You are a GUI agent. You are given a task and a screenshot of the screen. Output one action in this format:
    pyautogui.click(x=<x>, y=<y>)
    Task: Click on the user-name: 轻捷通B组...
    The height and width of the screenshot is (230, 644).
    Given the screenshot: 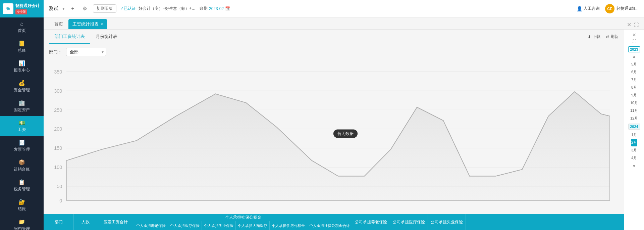 What is the action you would take?
    pyautogui.click(x=628, y=9)
    